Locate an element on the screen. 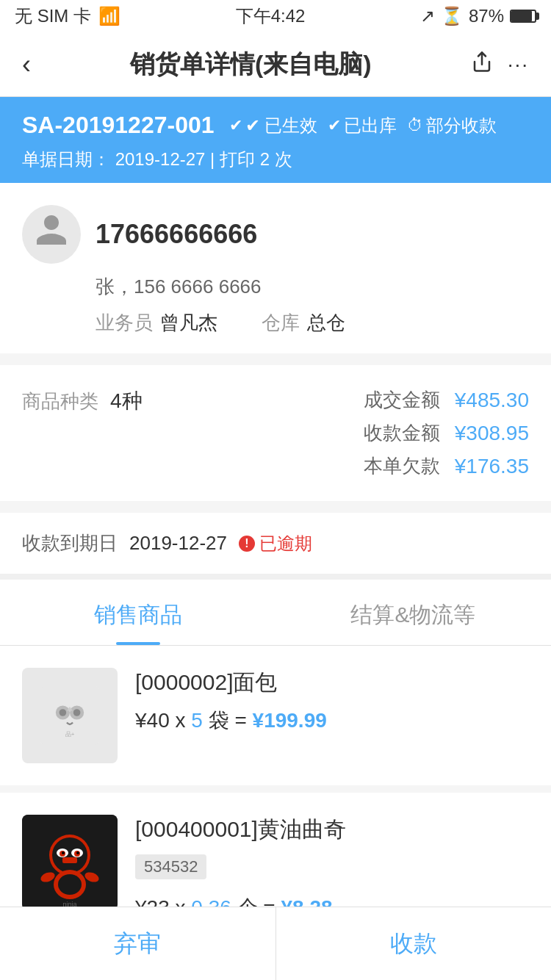 This screenshot has width=551, height=980. check-icon-1: ✔ is located at coordinates (236, 126).